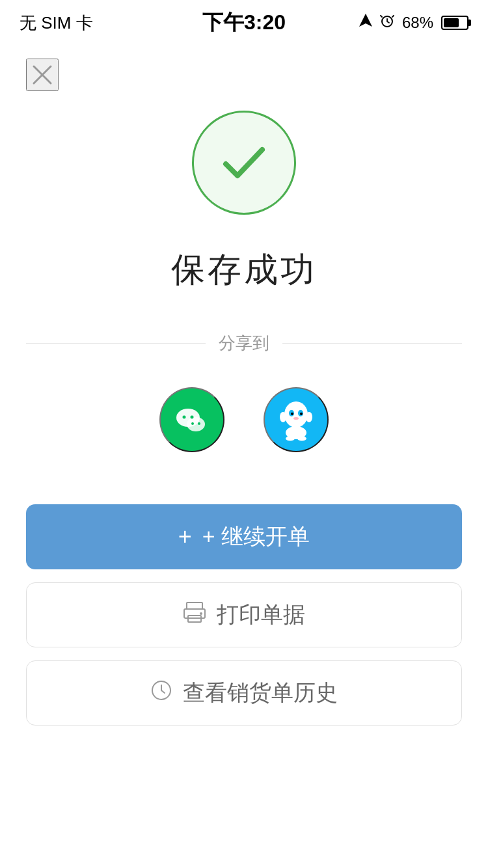  Describe the element at coordinates (244, 537) in the screenshot. I see `continue-order-button: + + 继续开单` at that location.